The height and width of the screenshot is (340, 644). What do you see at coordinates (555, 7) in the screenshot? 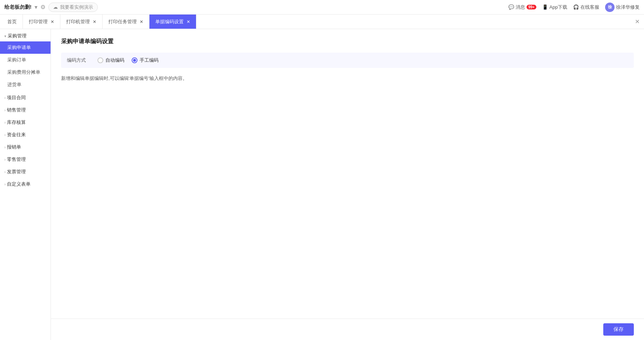
I see `app-download-action: 📱 App下载` at bounding box center [555, 7].